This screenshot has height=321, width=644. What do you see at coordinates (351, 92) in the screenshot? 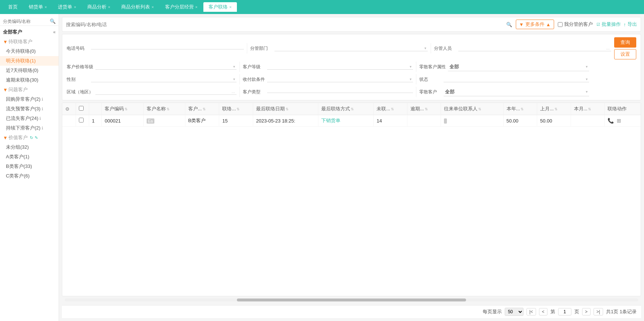
I see `filter-row-4: 区域（地区） … 客户类型 零散客户 全部` at bounding box center [351, 92].